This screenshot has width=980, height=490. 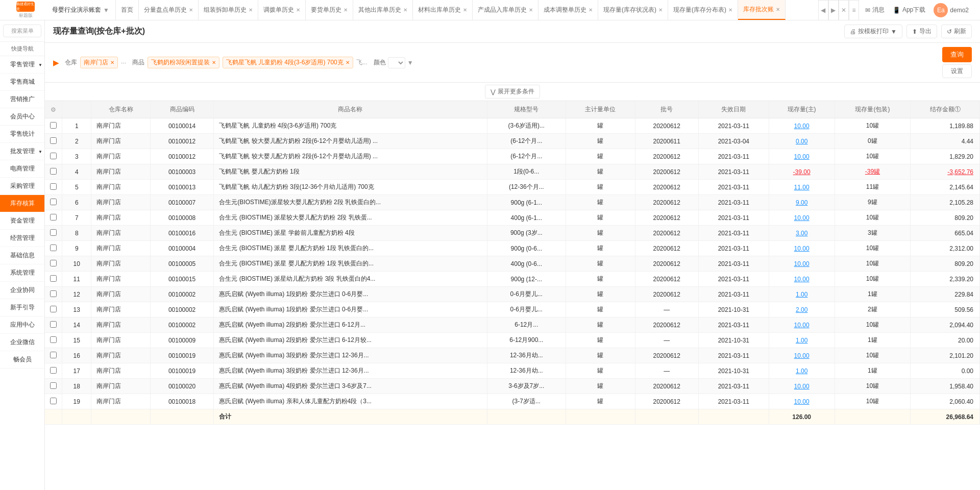 I want to click on sidebar-item-零售商城: 零售商城, so click(x=22, y=82).